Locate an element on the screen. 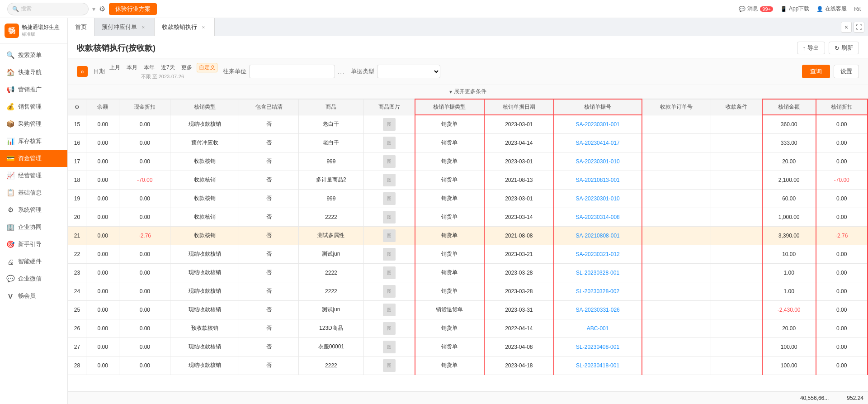  cell-seq: 18 is located at coordinates (77, 180).